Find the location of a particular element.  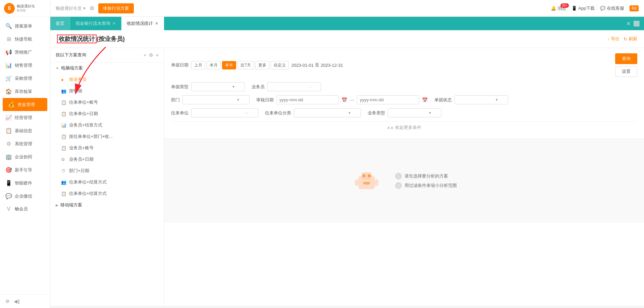

footer-settings-btn: ⚙ is located at coordinates (7, 301).